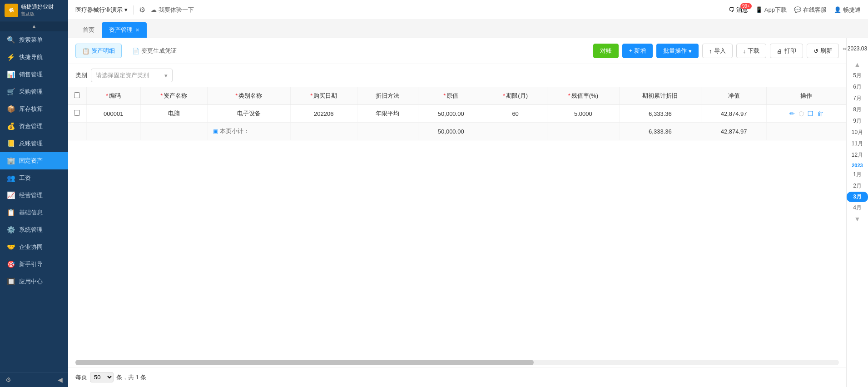  What do you see at coordinates (31, 40) in the screenshot?
I see `sidebar-item-label: 搜索菜单` at bounding box center [31, 40].